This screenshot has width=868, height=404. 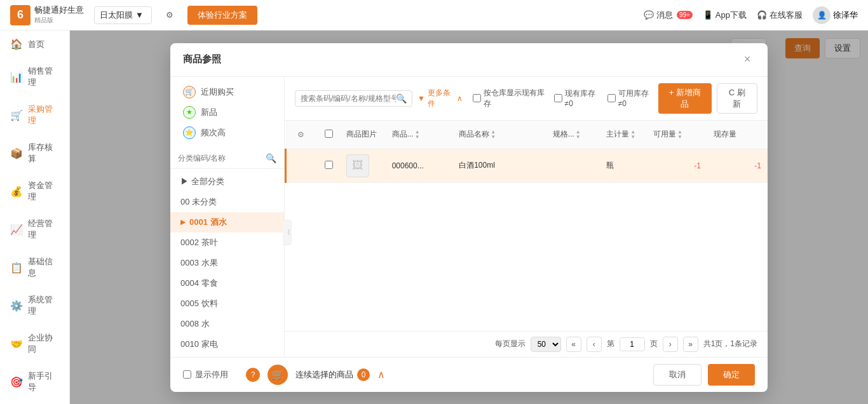 I want to click on online-support-nav-item: 🎧 在线客服, so click(x=780, y=15).